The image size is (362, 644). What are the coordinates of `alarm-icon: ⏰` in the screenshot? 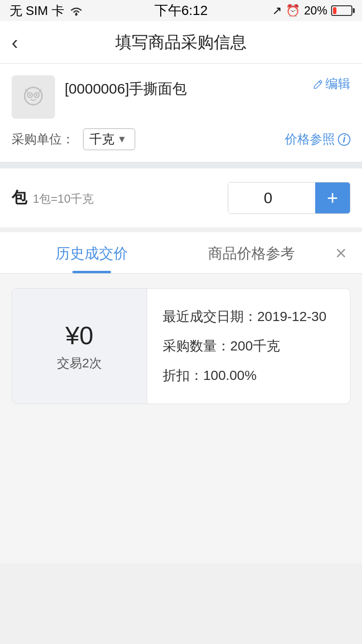 It's located at (293, 11).